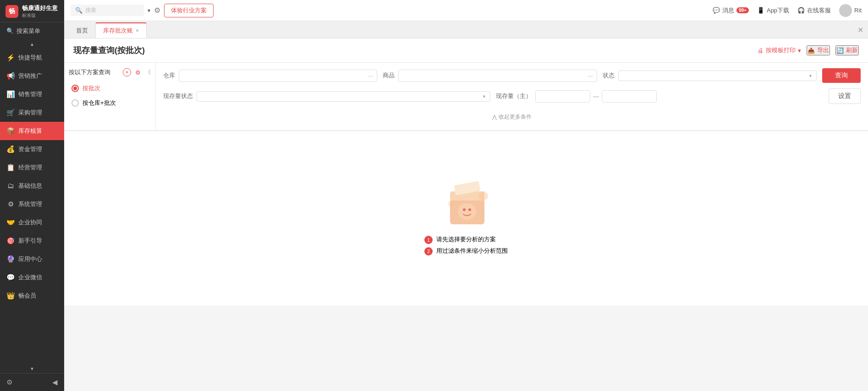  What do you see at coordinates (851, 11) in the screenshot?
I see `user-avatar: Rit` at bounding box center [851, 11].